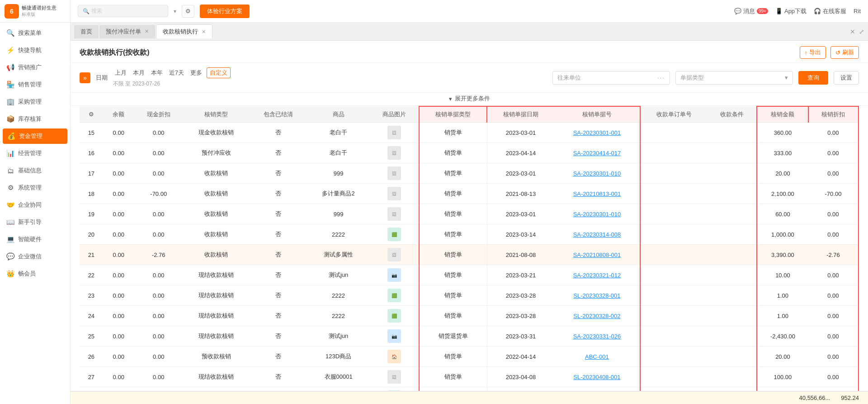  What do you see at coordinates (813, 52) in the screenshot?
I see `export-btn: ↑ 导出` at bounding box center [813, 52].